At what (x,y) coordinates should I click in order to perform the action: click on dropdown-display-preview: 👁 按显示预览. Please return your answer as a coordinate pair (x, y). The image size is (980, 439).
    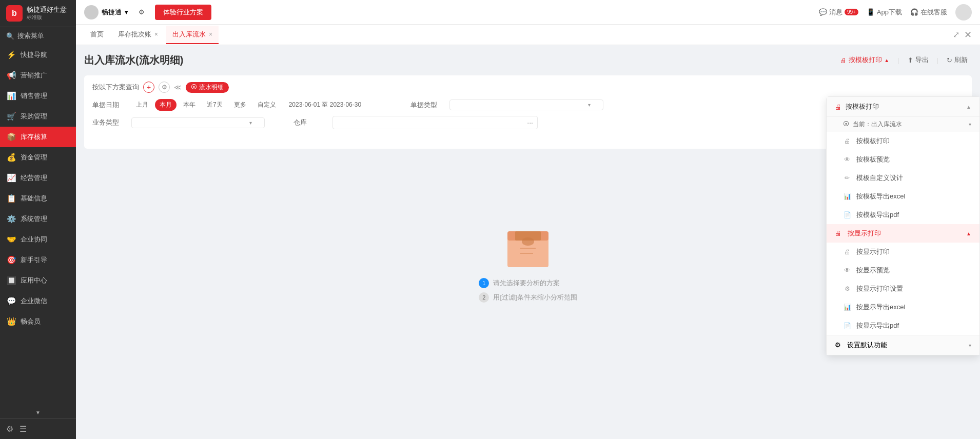
    Looking at the image, I should click on (903, 270).